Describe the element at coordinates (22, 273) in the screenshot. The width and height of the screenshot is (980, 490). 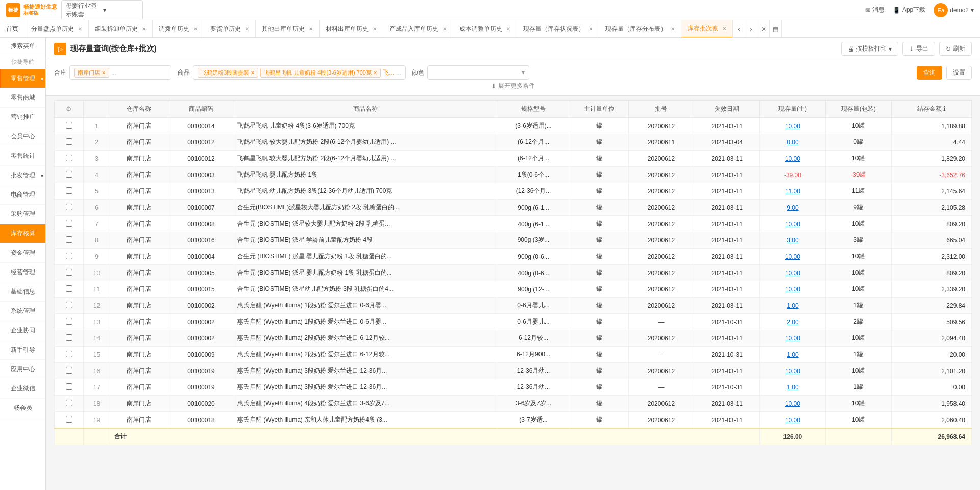
I see `sidebar-item-operations: 经营管理` at that location.